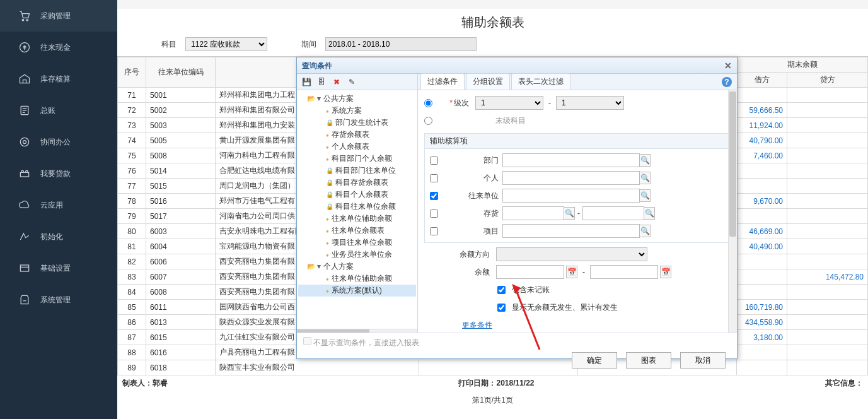 The height and width of the screenshot is (419, 868). I want to click on tab-header: 表头二次过滤, so click(541, 81).